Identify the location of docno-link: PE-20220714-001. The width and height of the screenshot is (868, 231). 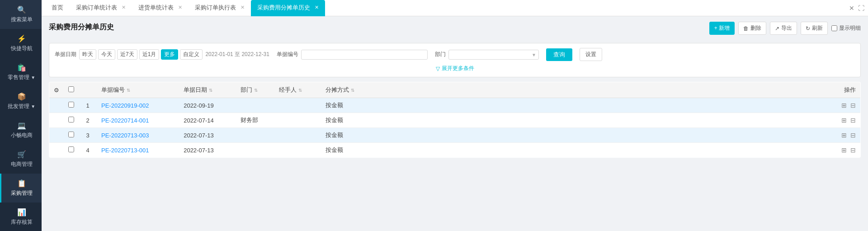
(125, 120).